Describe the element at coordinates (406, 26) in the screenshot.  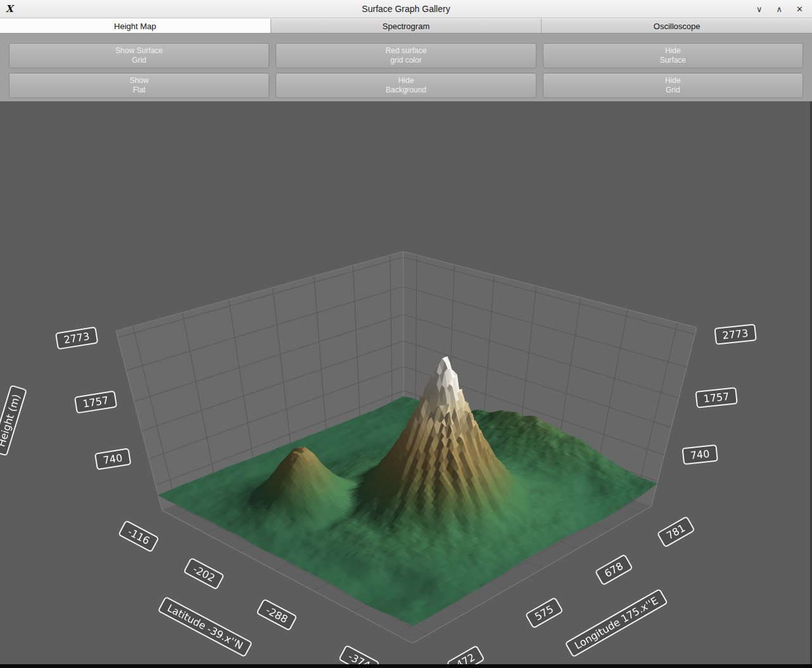
I see `tab-bar: Height Map Spectrogram Oscilloscope` at that location.